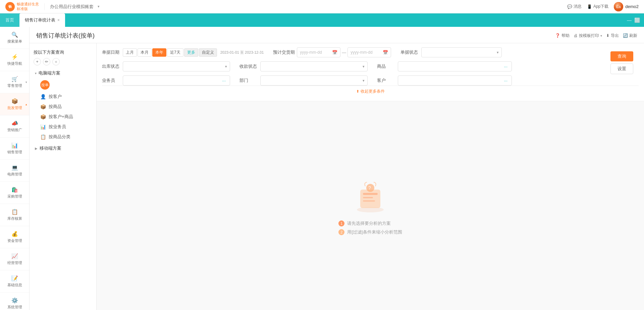 The width and height of the screenshot is (644, 310). I want to click on user-area: Ea demo2, so click(626, 7).